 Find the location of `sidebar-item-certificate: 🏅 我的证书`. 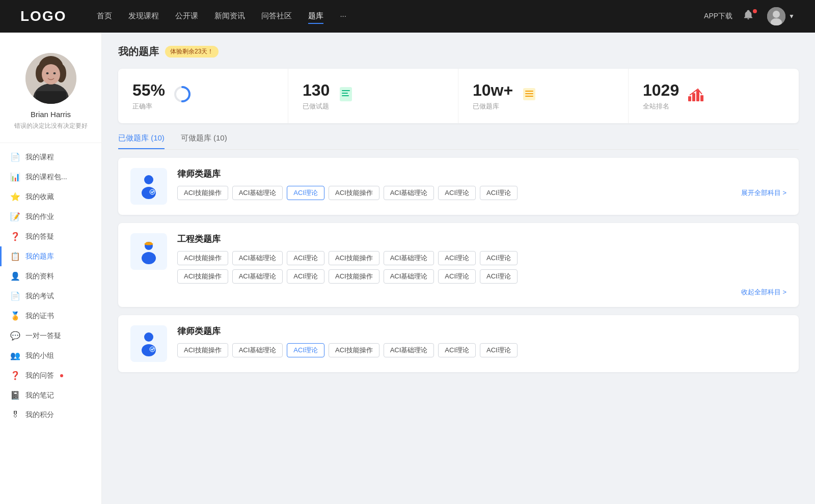

sidebar-item-certificate: 🏅 我的证书 is located at coordinates (51, 316).